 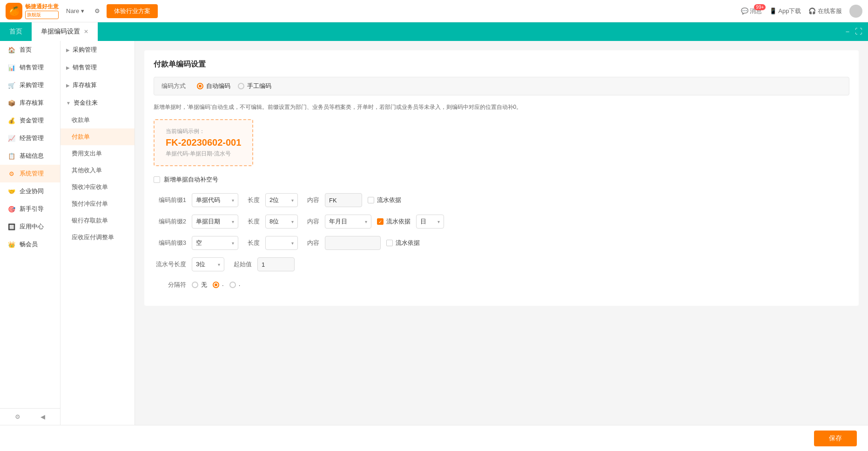 I want to click on preview-code: FK-20230602-001, so click(x=203, y=142).